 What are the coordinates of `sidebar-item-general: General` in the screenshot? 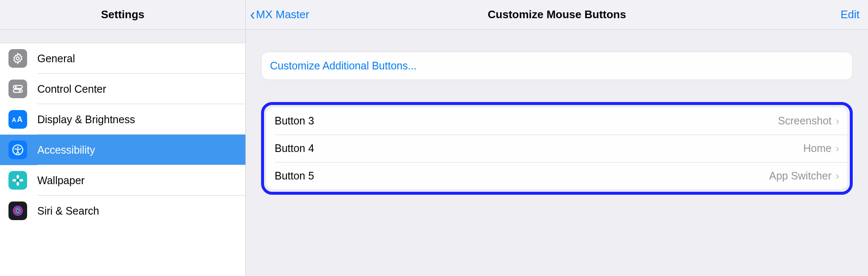 It's located at (123, 58).